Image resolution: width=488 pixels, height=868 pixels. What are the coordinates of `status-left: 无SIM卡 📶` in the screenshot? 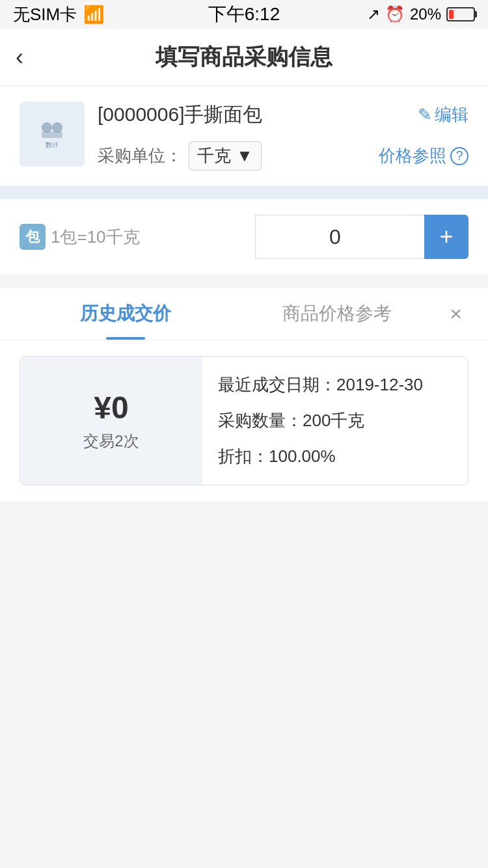 It's located at (59, 14).